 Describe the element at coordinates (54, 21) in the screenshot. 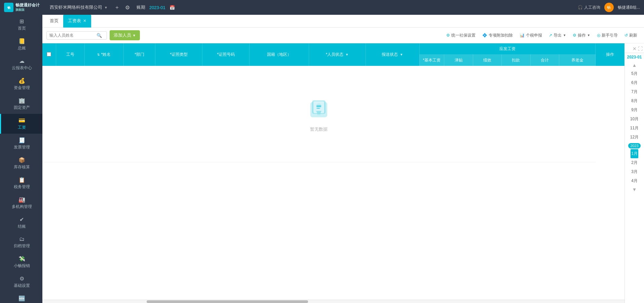

I see `tab-home-tab: 首页` at that location.